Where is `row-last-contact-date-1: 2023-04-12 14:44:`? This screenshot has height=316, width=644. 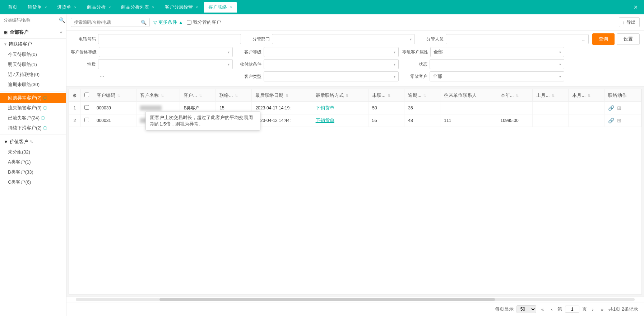 row-last-contact-date-1: 2023-04-12 14:44: is located at coordinates (282, 121).